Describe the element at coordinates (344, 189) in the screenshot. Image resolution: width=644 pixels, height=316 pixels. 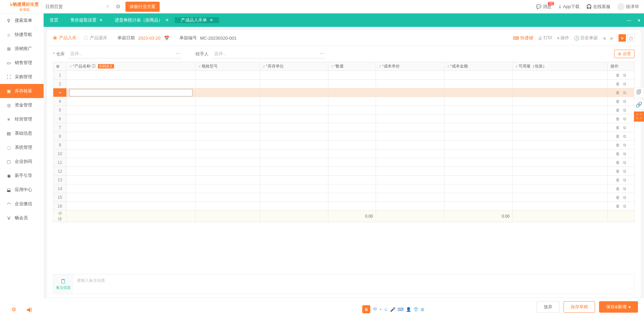
I see `table-row: 14🗑⧉` at that location.